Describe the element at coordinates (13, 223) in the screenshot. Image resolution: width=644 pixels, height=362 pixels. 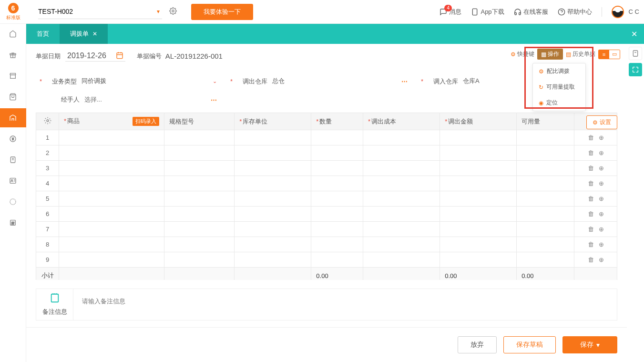
I see `nav-new: 新` at that location.